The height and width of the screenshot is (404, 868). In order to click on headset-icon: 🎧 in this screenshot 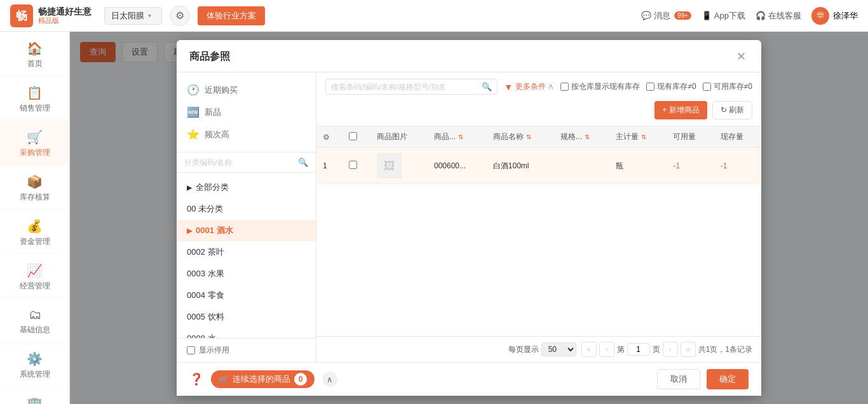, I will do `click(761, 15)`.